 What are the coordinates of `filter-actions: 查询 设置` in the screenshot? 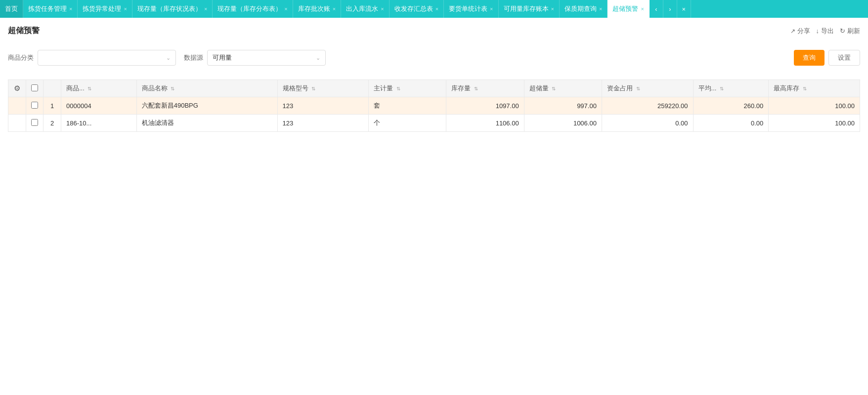 It's located at (827, 58).